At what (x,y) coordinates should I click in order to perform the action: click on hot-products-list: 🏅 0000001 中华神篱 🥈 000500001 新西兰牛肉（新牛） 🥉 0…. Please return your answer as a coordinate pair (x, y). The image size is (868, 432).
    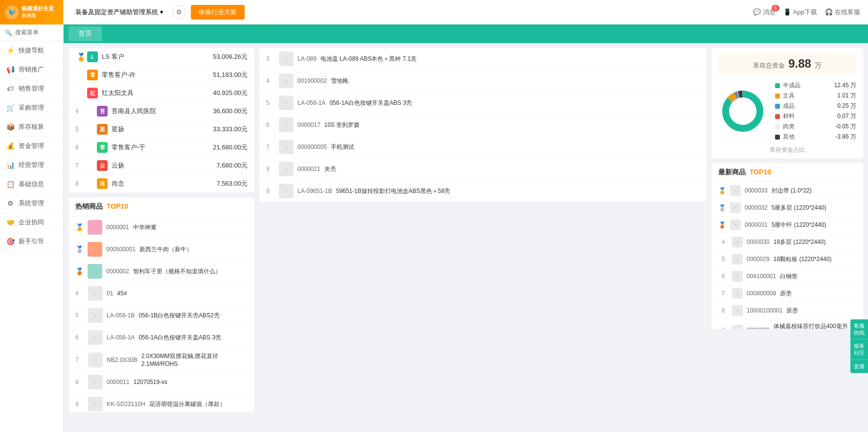
    Looking at the image, I should click on (161, 314).